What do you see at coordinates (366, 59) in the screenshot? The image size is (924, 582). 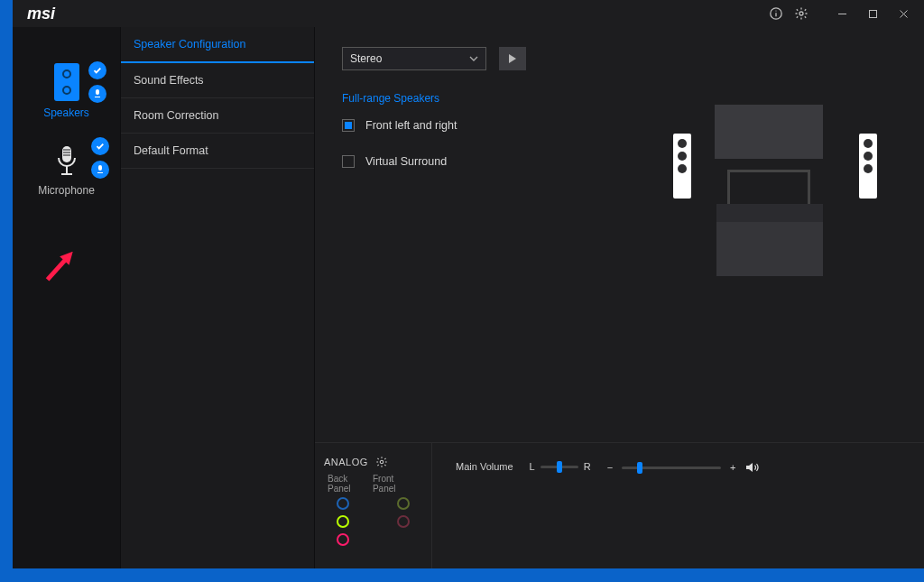 I see `select-value: Stereo` at bounding box center [366, 59].